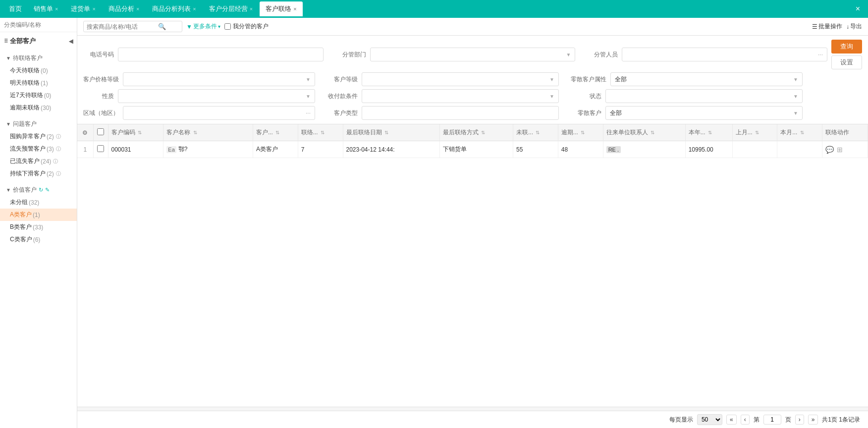  I want to click on table-row: 1 000031 Ea 鄂? A类客户 7 2, so click(473, 150).